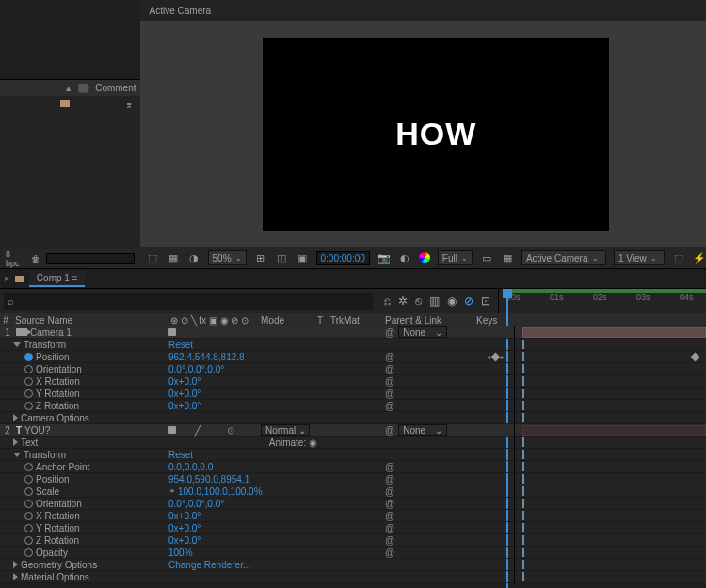  What do you see at coordinates (353, 418) in the screenshot?
I see `group-camera-options: Camera Options` at bounding box center [353, 418].